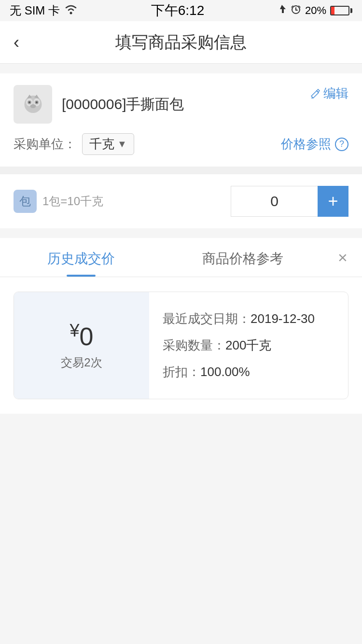  I want to click on purchase-qty-row: 采购数量：200千克, so click(249, 346).